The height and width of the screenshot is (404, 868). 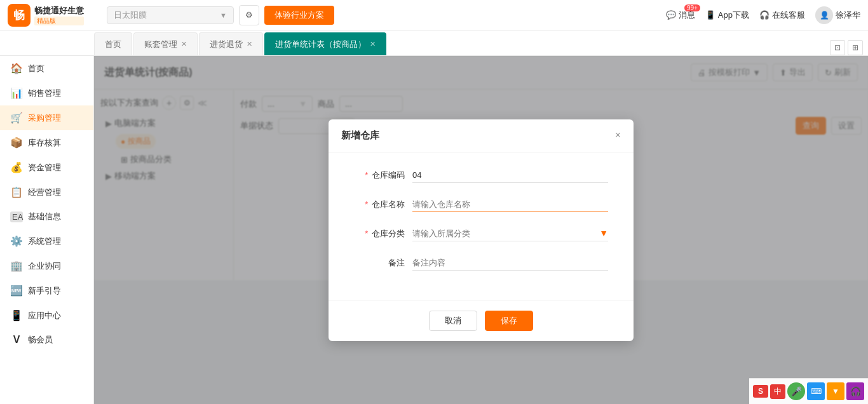 I want to click on sidebar-basic-label: 基础信息, so click(x=44, y=217).